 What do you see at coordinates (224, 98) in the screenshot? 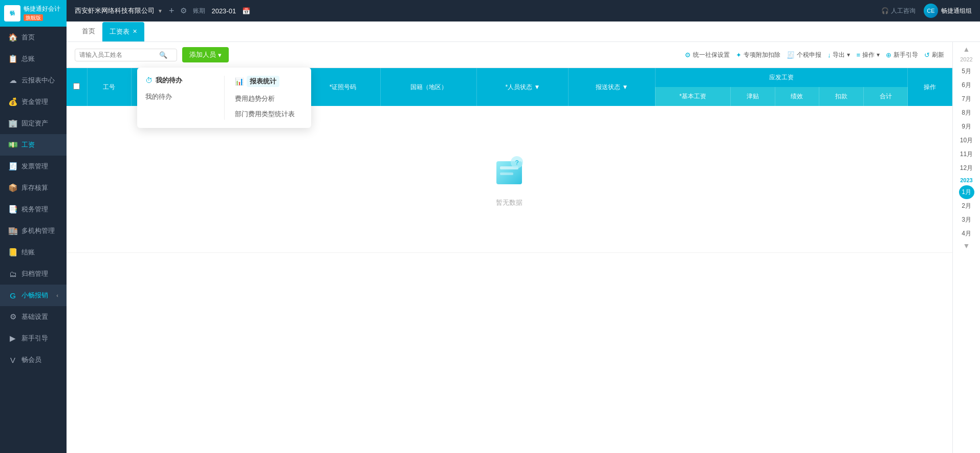
I see `expense-dropdown: ⏱ 我的待办 我的待办 📊 报表统计 费用趋势分析 部门费用类型统计表` at bounding box center [224, 98].